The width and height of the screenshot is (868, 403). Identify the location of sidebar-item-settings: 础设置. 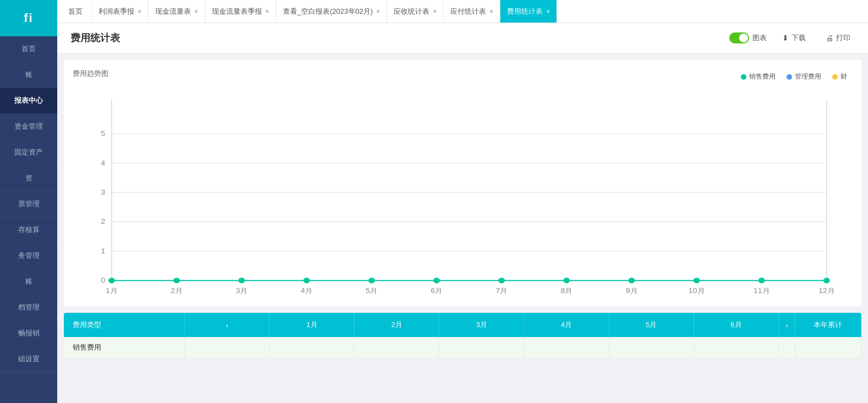
(29, 360).